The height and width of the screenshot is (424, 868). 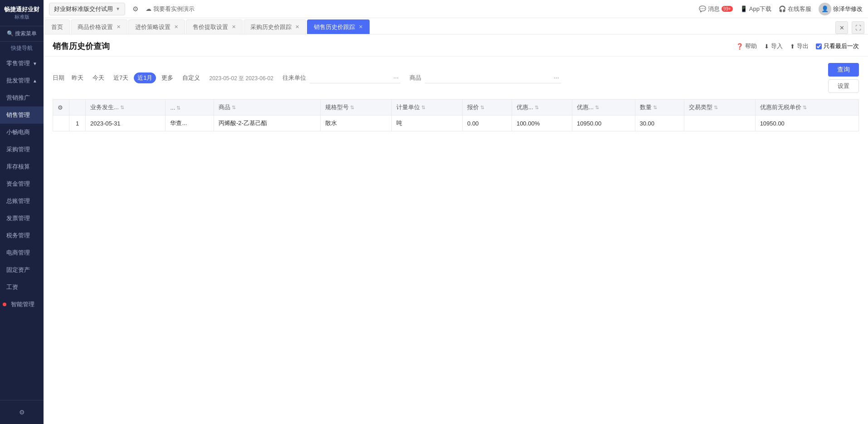 I want to click on sidebar-item-ledger-label: 总账管理, so click(x=18, y=201).